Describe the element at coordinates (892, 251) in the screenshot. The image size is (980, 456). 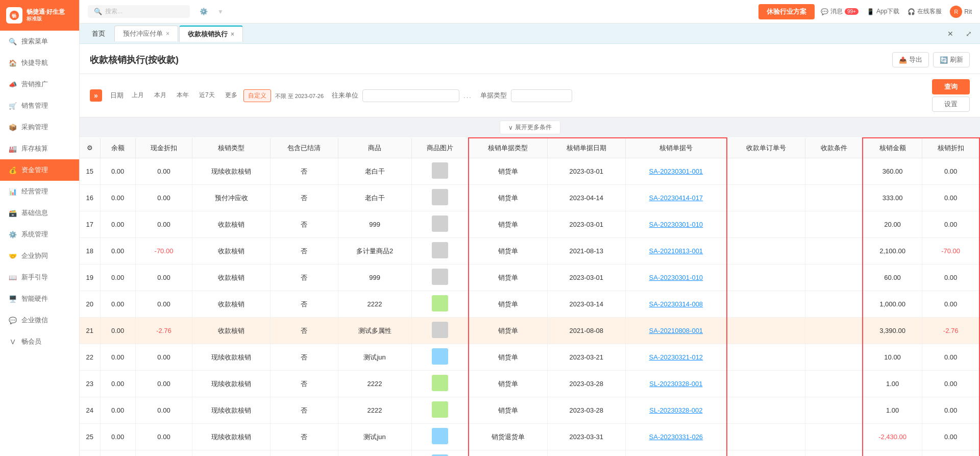
I see `cell-amount: 2,100.00` at that location.